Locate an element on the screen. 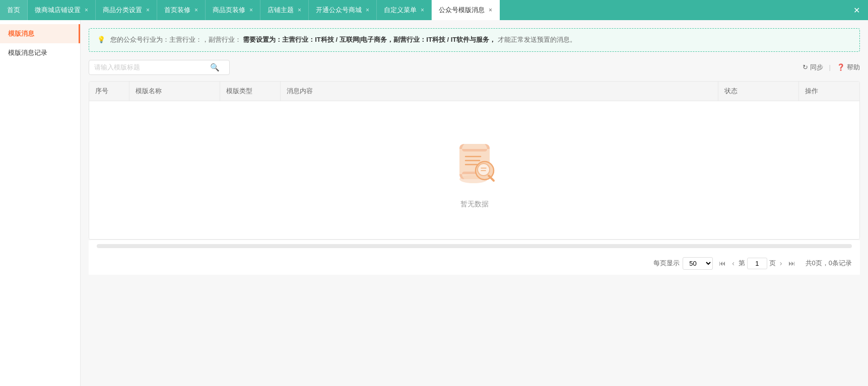 The width and height of the screenshot is (868, 386). tab-bar-close-all: ✕ is located at coordinates (856, 10).